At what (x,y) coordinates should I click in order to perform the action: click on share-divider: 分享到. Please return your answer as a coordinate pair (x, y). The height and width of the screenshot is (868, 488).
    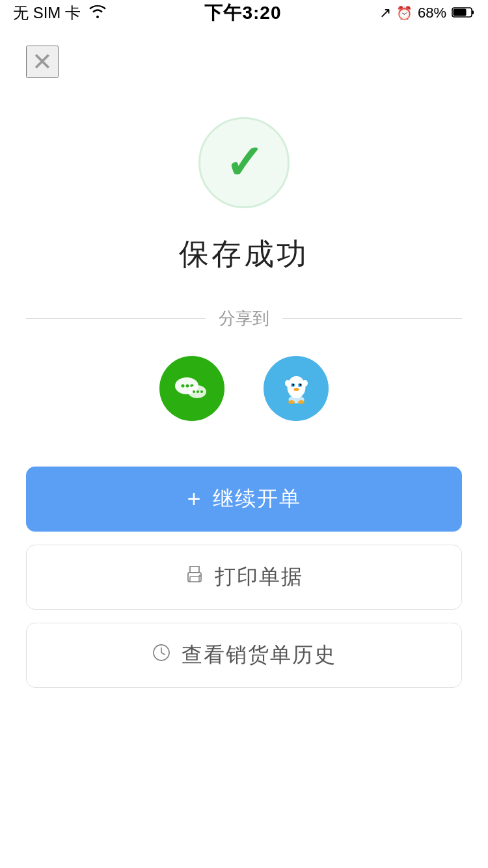
    Looking at the image, I should click on (244, 319).